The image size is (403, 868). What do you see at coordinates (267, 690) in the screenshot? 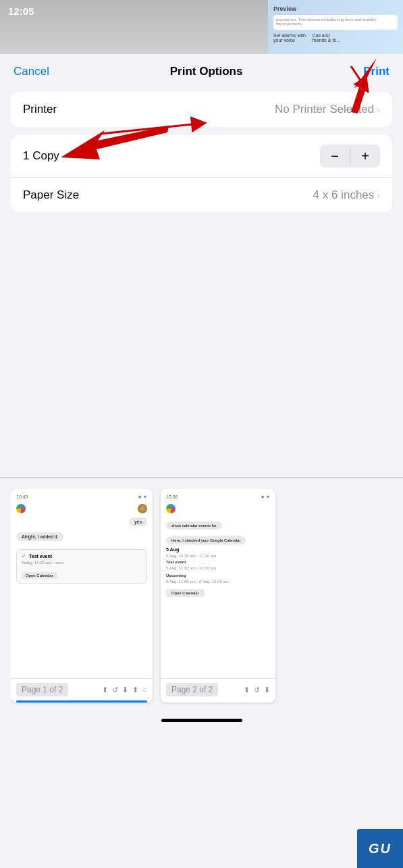
I see `crop2-icon: ⬇` at bounding box center [267, 690].